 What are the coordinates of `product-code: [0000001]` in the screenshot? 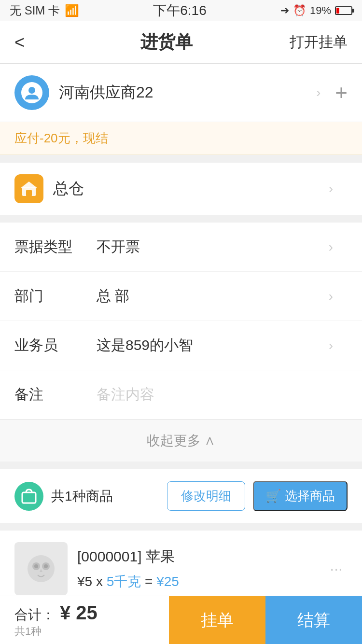 It's located at (109, 556).